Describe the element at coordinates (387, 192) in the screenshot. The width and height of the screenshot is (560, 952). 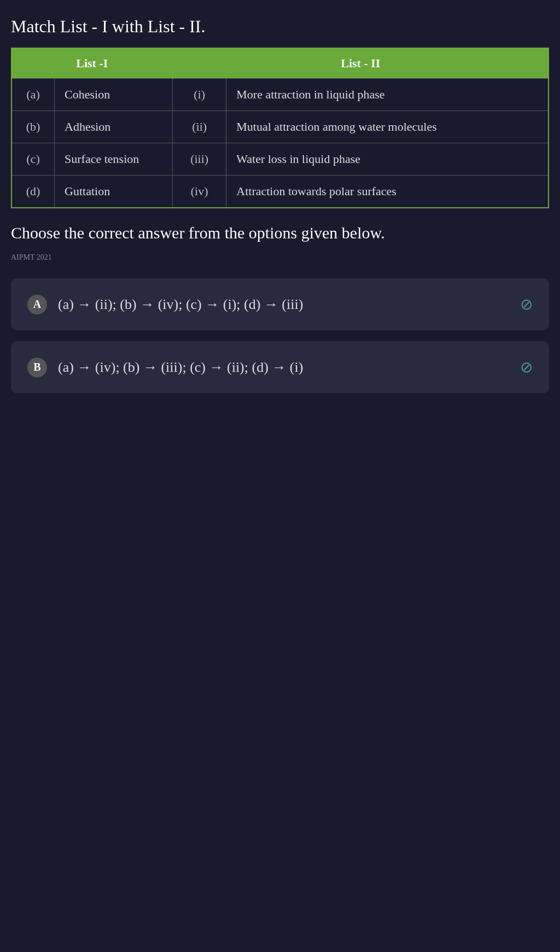
I see `row-desc: Attraction towards polar surfaces` at that location.